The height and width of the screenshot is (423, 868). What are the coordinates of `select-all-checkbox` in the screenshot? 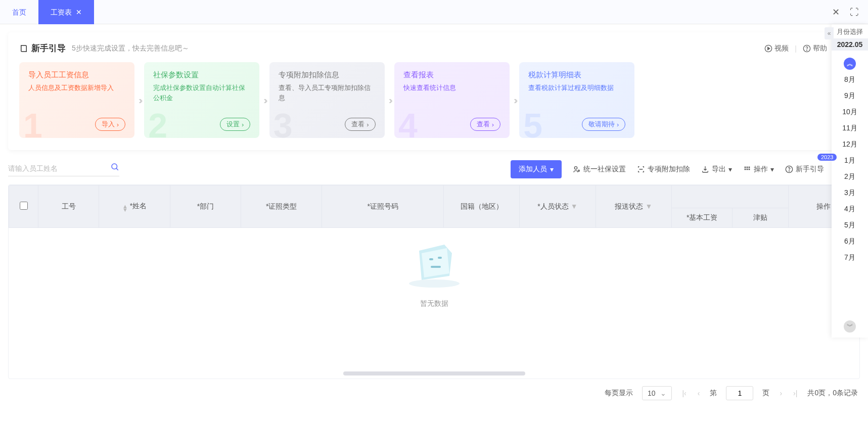 It's located at (24, 206).